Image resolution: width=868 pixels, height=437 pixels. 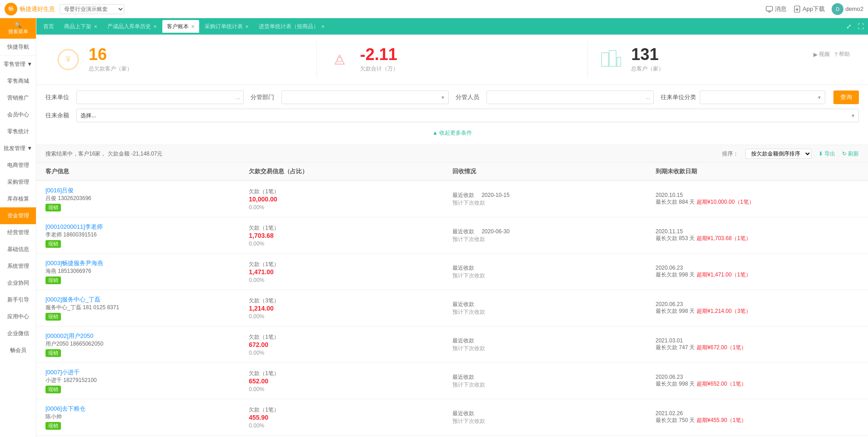 What do you see at coordinates (554, 305) in the screenshot?
I see `last-payment-4: 最近收款` at bounding box center [554, 305].